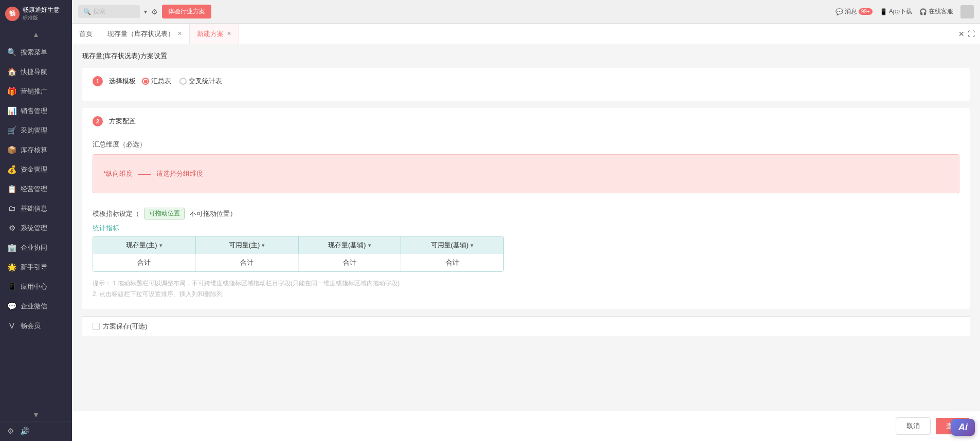 The image size is (980, 441). What do you see at coordinates (180, 34) in the screenshot?
I see `tab-close-inventory-status: ✕` at bounding box center [180, 34].